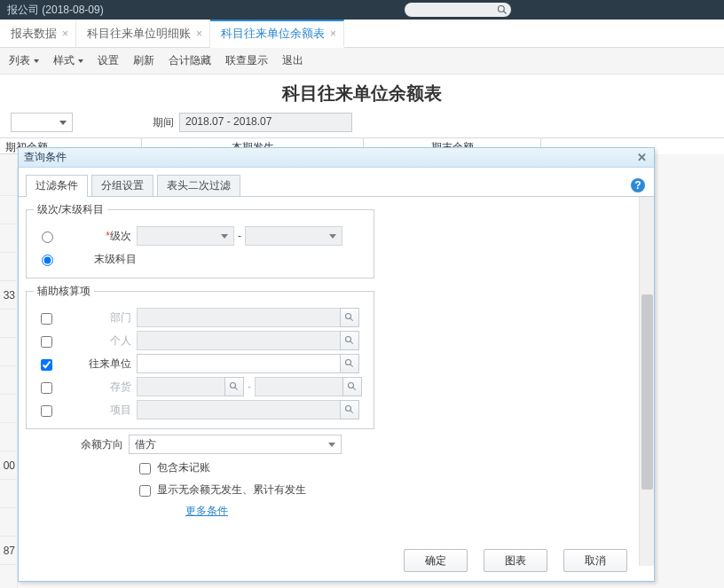  I want to click on toolbar-settings: 设置, so click(108, 60).